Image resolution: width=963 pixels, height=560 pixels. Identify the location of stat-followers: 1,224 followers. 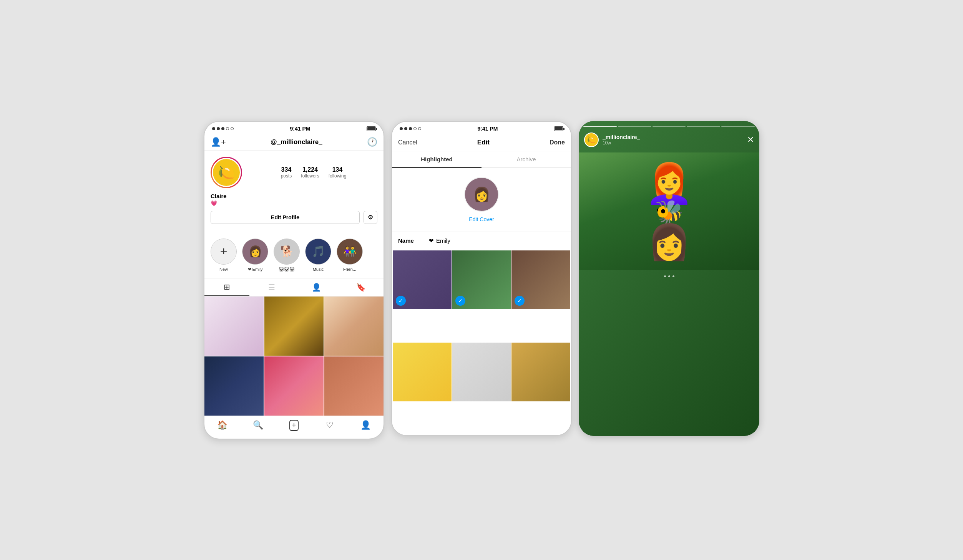
(310, 172).